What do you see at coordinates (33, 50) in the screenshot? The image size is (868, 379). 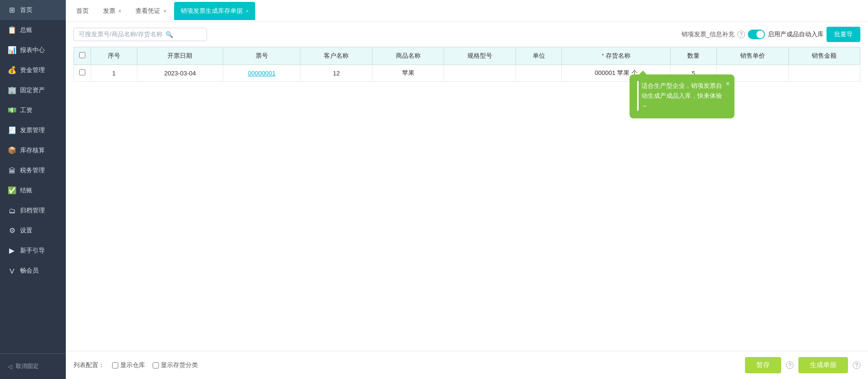 I see `sidebar-item-report-center: 📊 报表中心` at bounding box center [33, 50].